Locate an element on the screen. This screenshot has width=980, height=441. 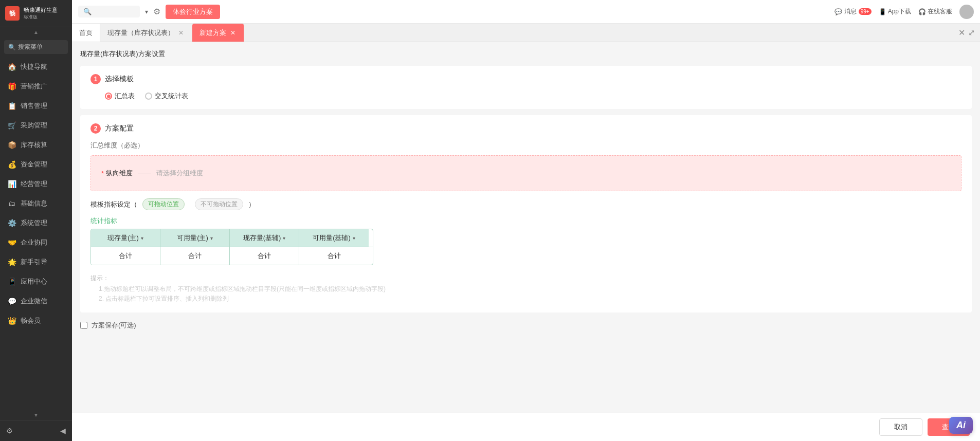
chip-not-draggable: 不可拖动位置 is located at coordinates (219, 205).